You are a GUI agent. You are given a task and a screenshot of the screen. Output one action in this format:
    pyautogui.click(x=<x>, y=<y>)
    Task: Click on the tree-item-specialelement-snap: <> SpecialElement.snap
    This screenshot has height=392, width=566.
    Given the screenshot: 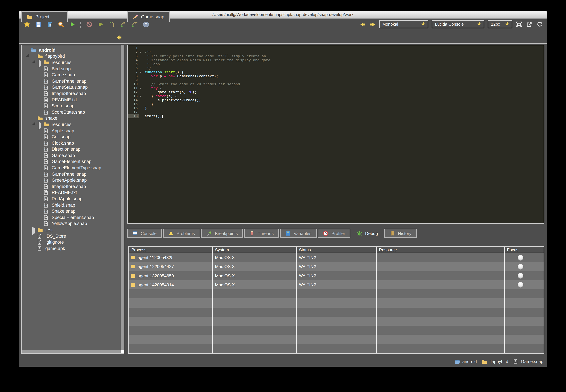 What is the action you would take?
    pyautogui.click(x=71, y=218)
    